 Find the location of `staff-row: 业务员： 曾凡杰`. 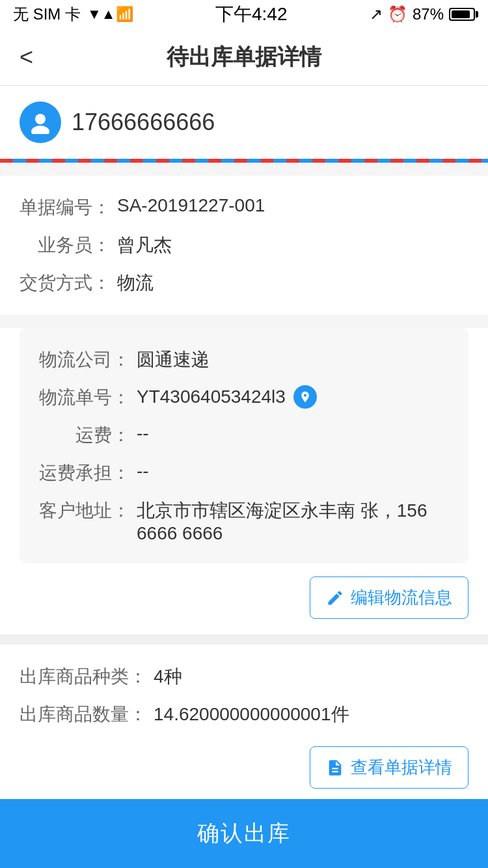

staff-row: 业务员： 曾凡杰 is located at coordinates (244, 245).